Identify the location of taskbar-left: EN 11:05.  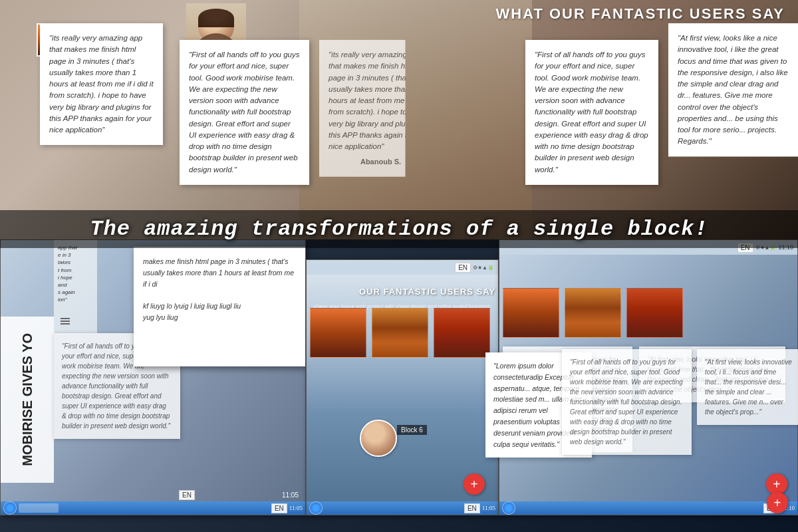
(153, 508).